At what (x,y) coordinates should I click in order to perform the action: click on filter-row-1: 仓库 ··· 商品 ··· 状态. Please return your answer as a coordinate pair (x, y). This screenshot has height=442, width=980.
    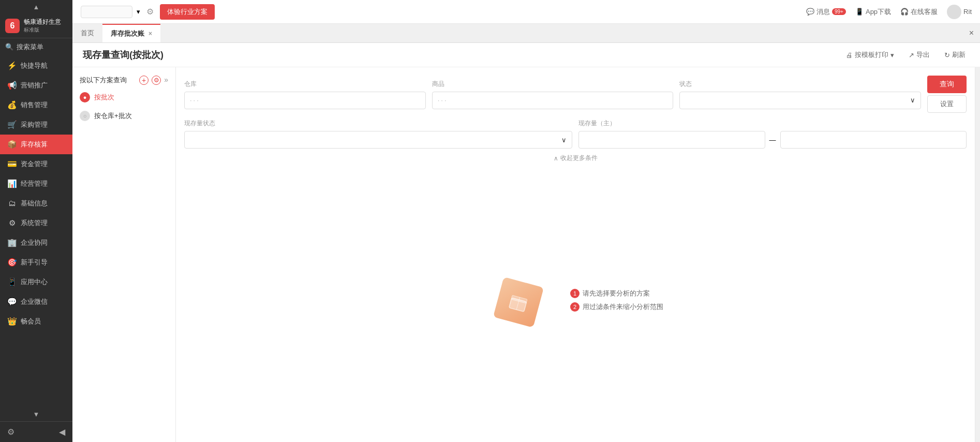
    Looking at the image, I should click on (575, 94).